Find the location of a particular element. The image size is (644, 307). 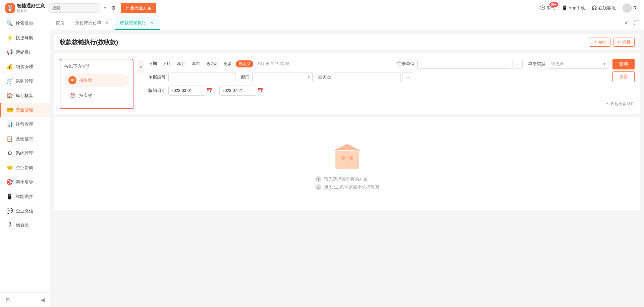

collapse-filter-button: « is located at coordinates (141, 67).